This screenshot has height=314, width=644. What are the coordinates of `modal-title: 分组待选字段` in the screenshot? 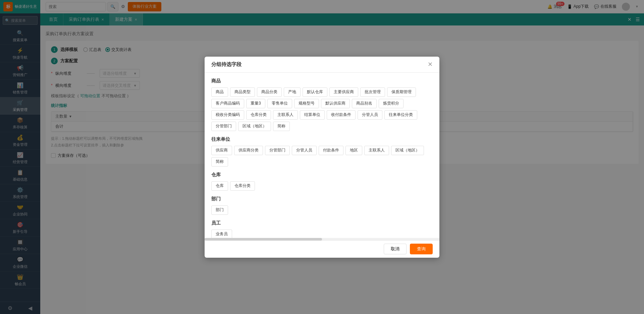 It's located at (226, 64).